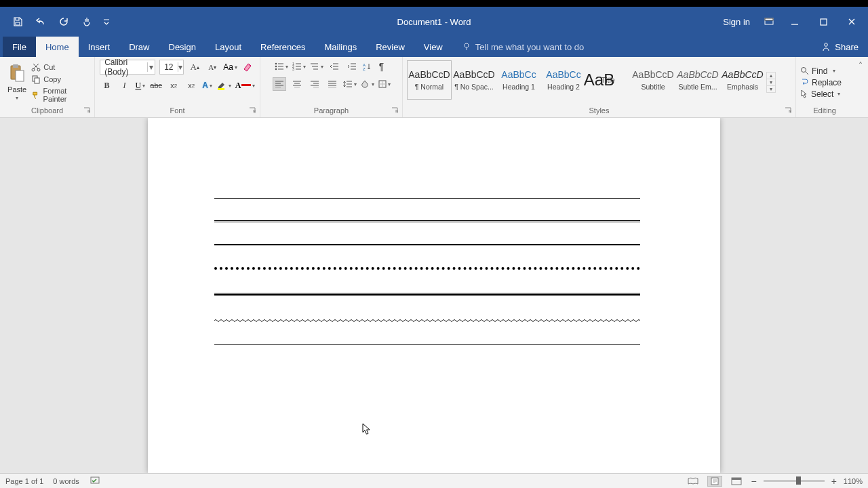 The image size is (868, 488). I want to click on tab-draw: Draw, so click(139, 47).